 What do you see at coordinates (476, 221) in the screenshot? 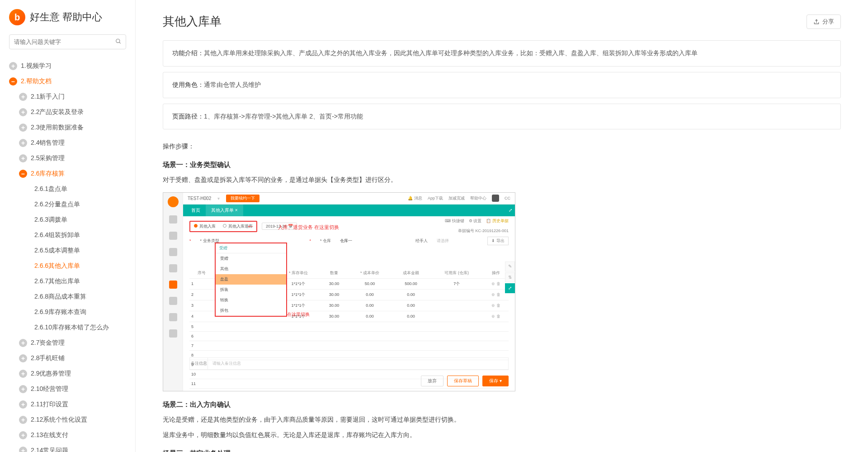
I see `ss-right-tabs: ⌨ 快捷键 ⚙ 设置 📋 历史单据` at bounding box center [476, 221].